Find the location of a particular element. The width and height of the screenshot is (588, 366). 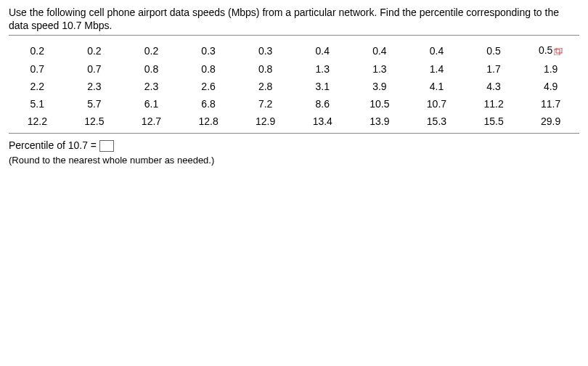

data-cell: 12.5 is located at coordinates (94, 121).